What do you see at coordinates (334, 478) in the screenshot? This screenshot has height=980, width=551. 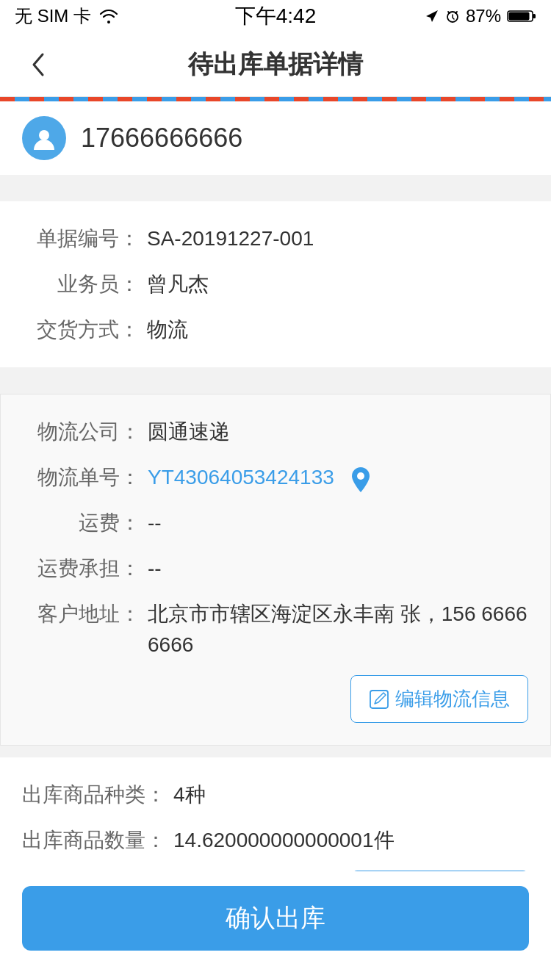 I see `tracking-value: YT43064053424133` at bounding box center [334, 478].